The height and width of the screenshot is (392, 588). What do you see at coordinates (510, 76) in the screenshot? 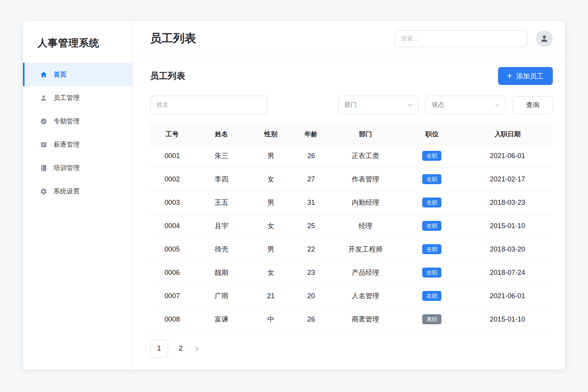
I see `plus-icon: +` at bounding box center [510, 76].